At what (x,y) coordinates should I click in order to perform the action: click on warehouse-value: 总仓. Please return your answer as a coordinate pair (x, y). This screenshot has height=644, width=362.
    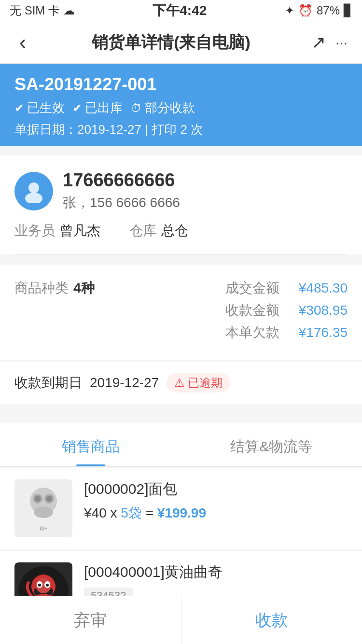
    Looking at the image, I should click on (175, 231).